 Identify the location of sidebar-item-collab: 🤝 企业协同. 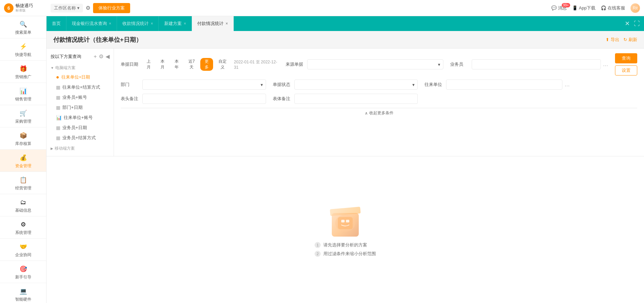
(23, 250).